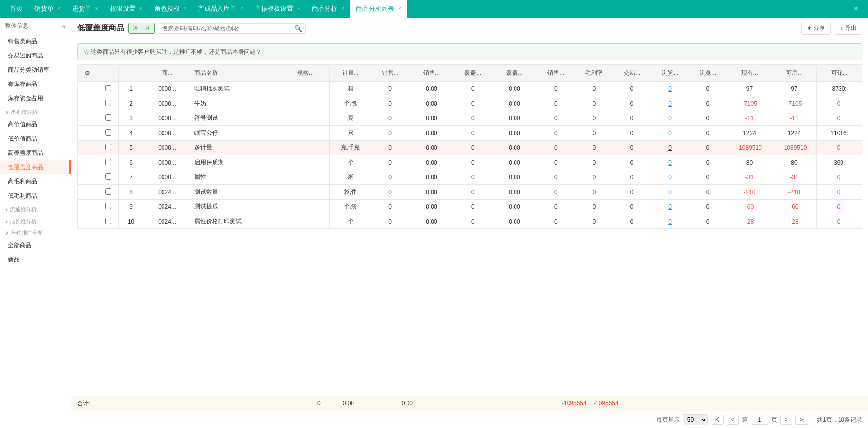  Describe the element at coordinates (237, 73) in the screenshot. I see `name-column-header: 商品名称` at that location.